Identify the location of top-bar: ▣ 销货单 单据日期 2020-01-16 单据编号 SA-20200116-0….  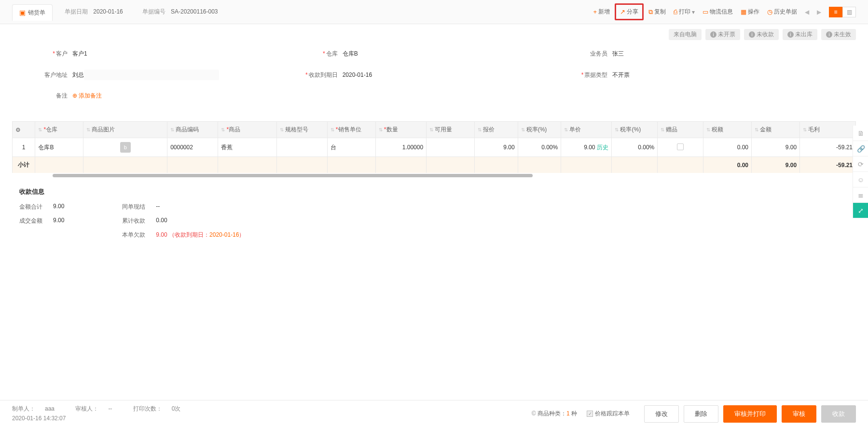
(434, 12).